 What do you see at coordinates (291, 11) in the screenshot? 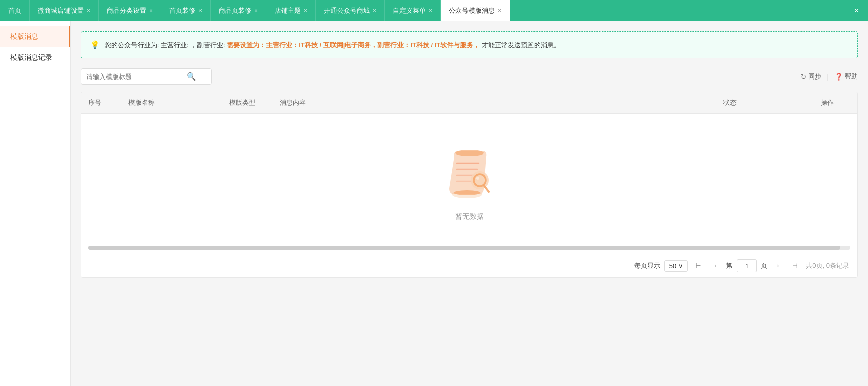
I see `tab-shop-theme: 店铺主题 ×` at bounding box center [291, 11].